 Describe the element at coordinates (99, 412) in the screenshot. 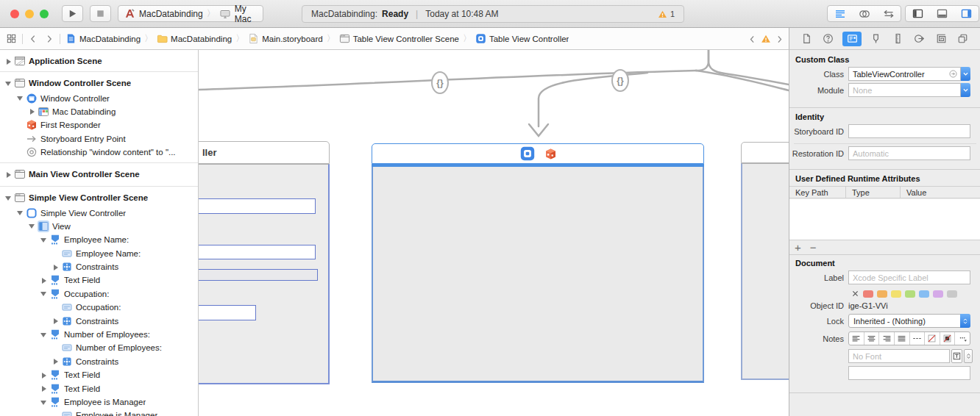

I see `outline-row: Employee is Manager` at that location.